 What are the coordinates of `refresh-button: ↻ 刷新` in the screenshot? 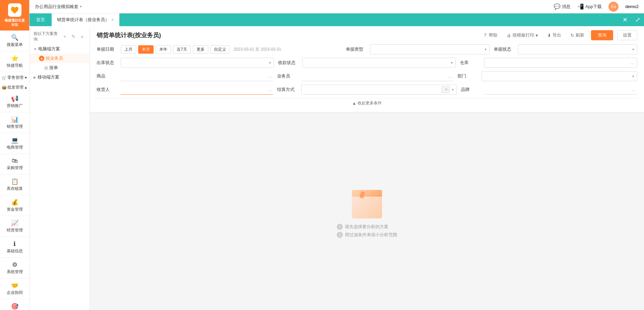 It's located at (578, 35).